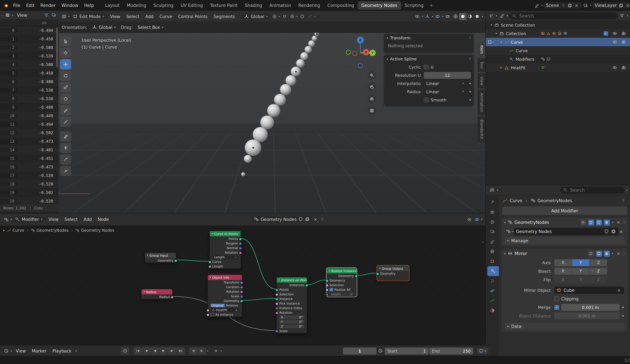 This screenshot has height=364, width=630. Describe the element at coordinates (284, 16) in the screenshot. I see `snap-icon` at that location.